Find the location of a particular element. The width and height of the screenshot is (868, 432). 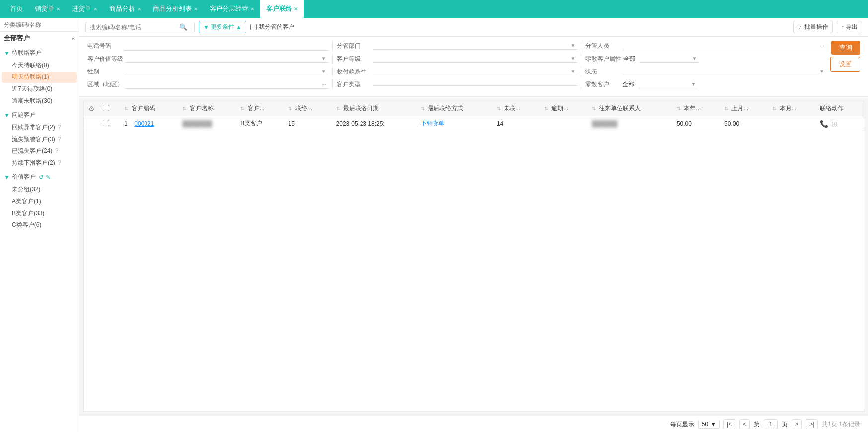

col-this-year: ⇅ 本年... is located at coordinates (697, 109).